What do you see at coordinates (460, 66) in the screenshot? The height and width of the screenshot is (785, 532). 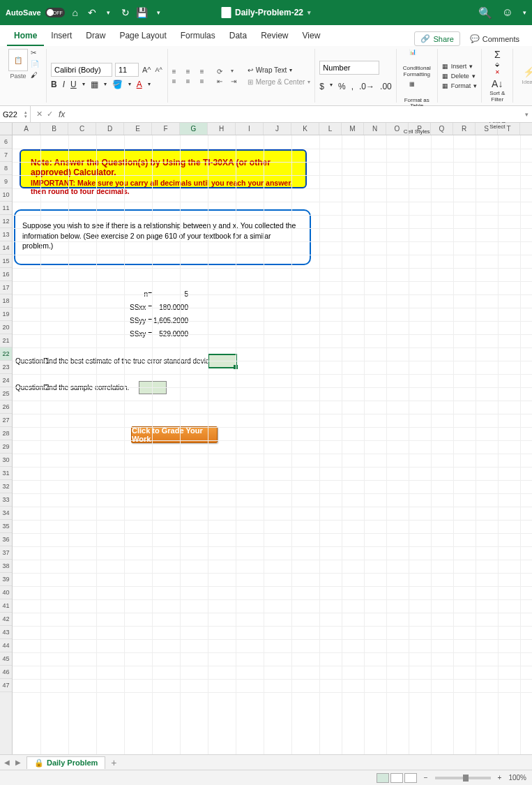 I see `insert-cells-button: ▦ Insert ▾` at bounding box center [460, 66].